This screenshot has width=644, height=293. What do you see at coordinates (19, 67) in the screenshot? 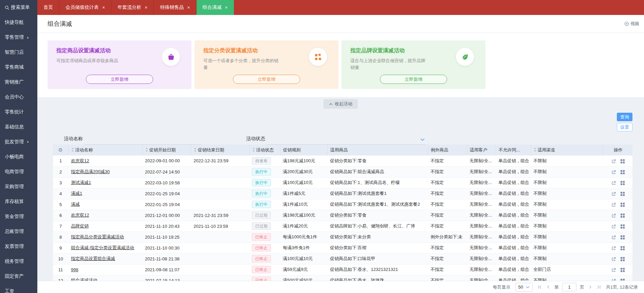
I see `sidebar-item: 零售商城` at bounding box center [19, 67].